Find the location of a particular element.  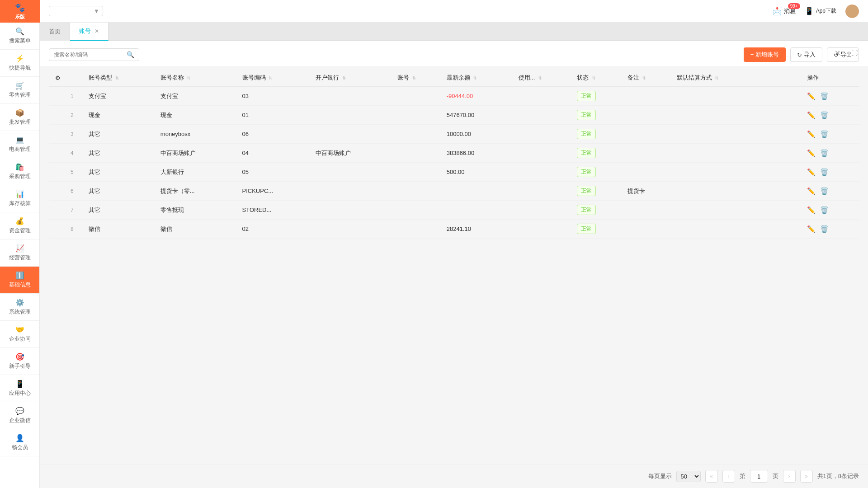

sidebar-item-finance: 💰 资金管理 is located at coordinates (20, 226).